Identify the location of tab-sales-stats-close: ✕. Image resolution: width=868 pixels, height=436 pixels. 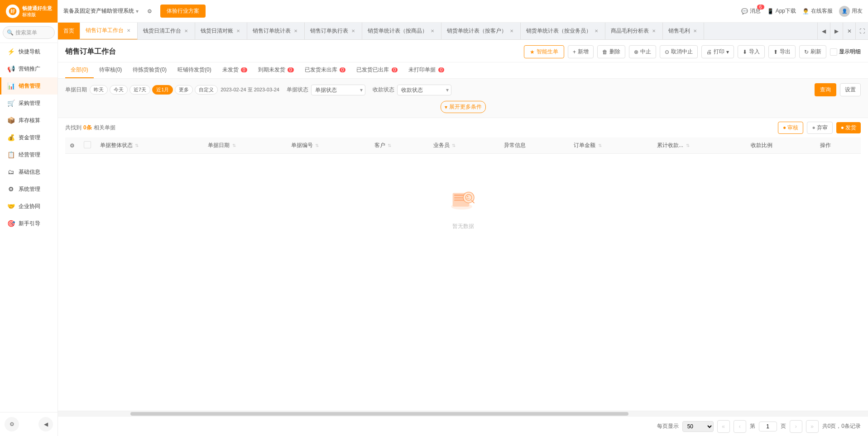
(296, 31).